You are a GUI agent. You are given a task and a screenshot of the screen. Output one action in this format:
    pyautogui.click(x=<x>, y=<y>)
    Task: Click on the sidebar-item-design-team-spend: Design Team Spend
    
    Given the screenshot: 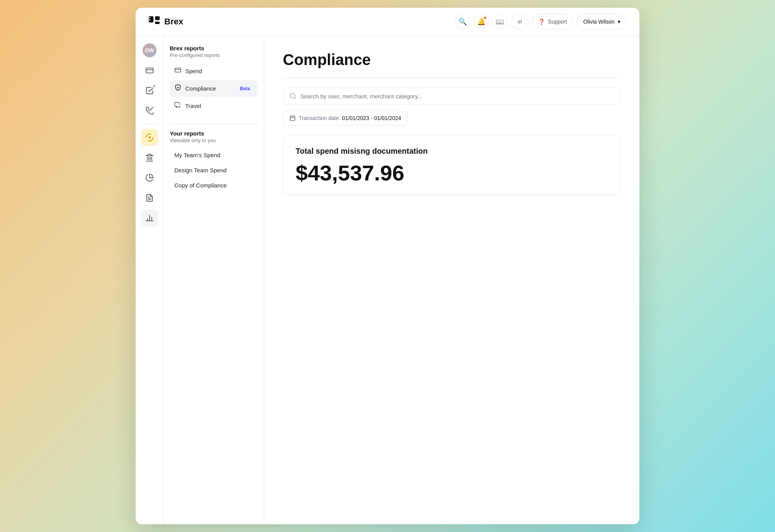 What is the action you would take?
    pyautogui.click(x=214, y=170)
    